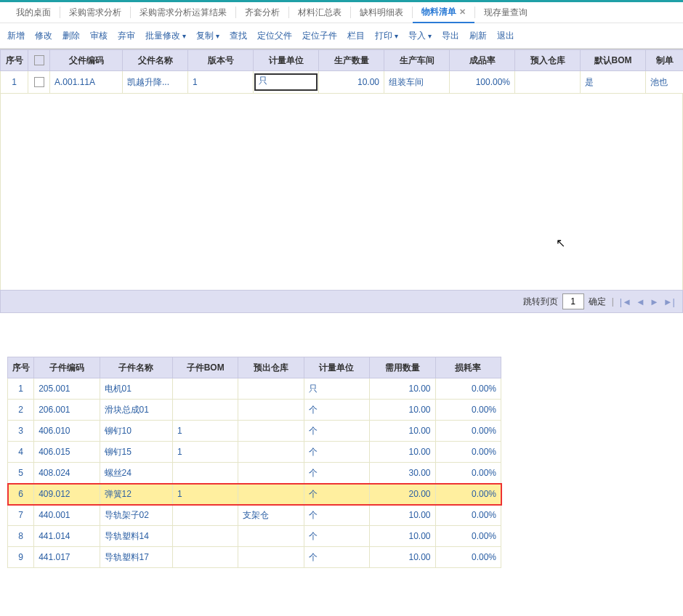  I want to click on parent-col-9: 预入仓库, so click(548, 61).